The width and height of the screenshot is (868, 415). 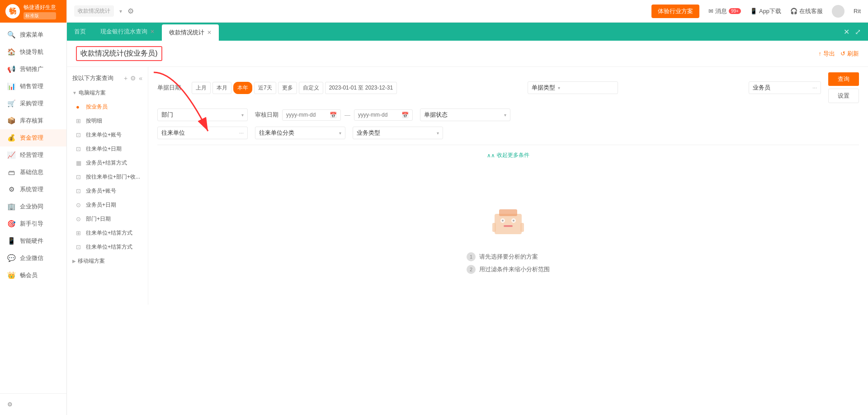 I want to click on gear-settings-icon: ⚙, so click(x=131, y=11).